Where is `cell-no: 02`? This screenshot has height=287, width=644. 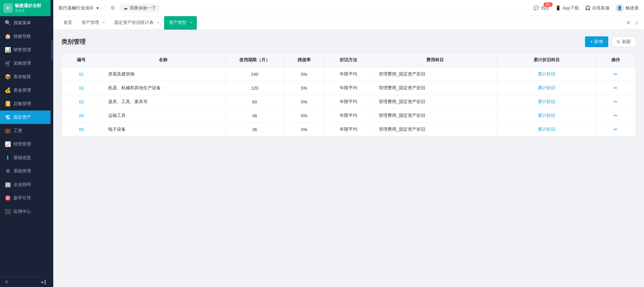
cell-no: 02 is located at coordinates (82, 88).